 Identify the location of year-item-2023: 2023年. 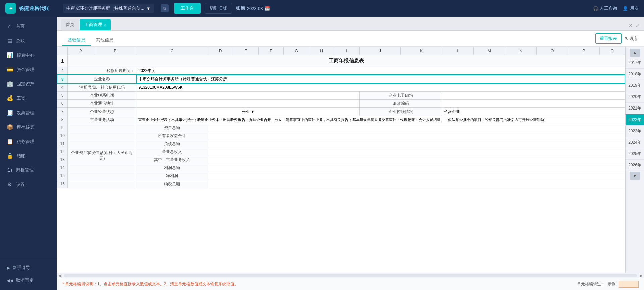
(635, 131).